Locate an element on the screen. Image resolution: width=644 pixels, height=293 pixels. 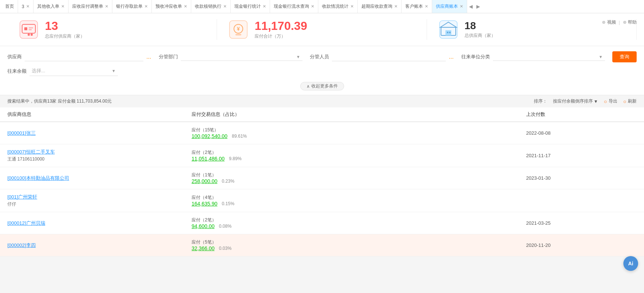
balance-arrow: ▼ is located at coordinates (113, 71).